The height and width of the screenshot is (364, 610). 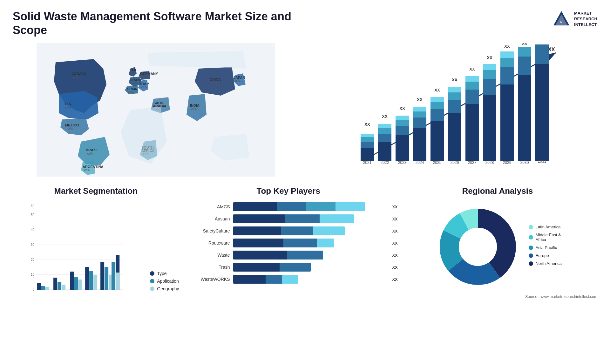 I want to click on svg-text: CANADA, so click(x=79, y=74).